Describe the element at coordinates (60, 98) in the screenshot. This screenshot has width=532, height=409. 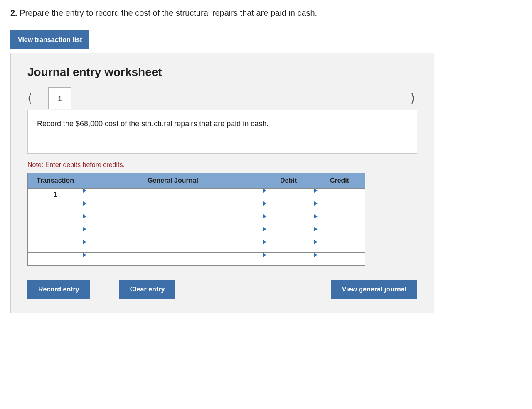
I see `entry-tab-1: 1` at that location.